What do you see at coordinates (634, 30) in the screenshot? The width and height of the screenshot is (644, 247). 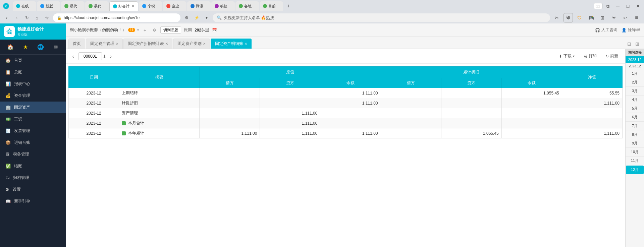 I see `username-label: 徐译华` at bounding box center [634, 30].